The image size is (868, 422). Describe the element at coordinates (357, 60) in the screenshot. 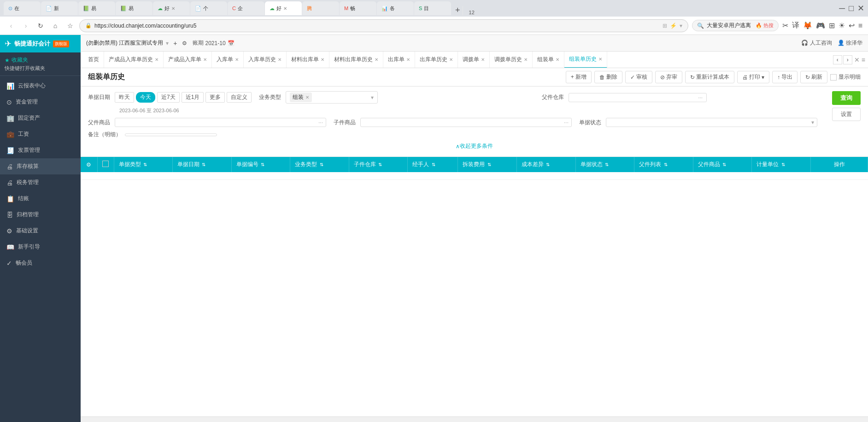

I see `nav-tab-mat-out-history: 材料出库单历史 ✕` at that location.